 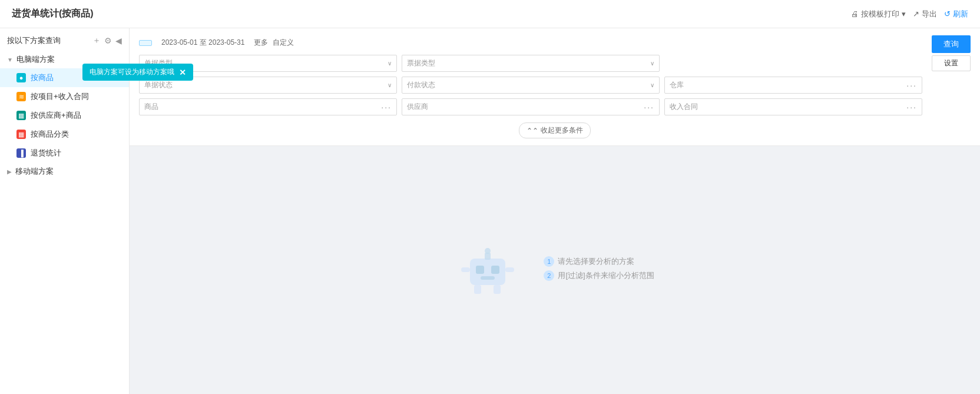 What do you see at coordinates (531, 64) in the screenshot?
I see `filter-grid-row1: 单据类型 ∨ 票据类型 ∨` at bounding box center [531, 64].